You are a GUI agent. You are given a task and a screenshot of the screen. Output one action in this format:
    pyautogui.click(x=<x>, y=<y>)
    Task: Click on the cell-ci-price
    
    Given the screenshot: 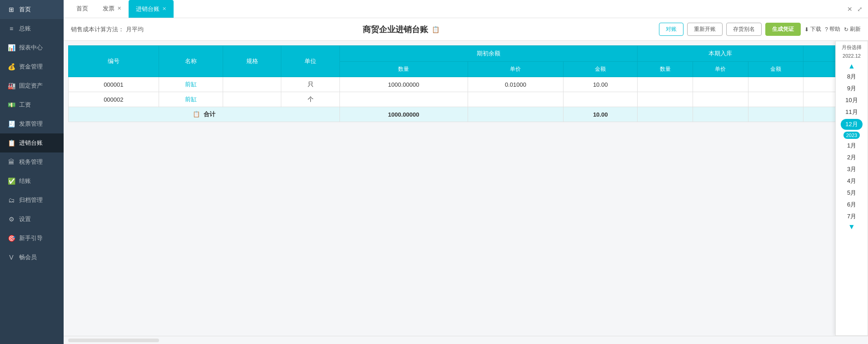 What is the action you would take?
    pyautogui.click(x=720, y=84)
    